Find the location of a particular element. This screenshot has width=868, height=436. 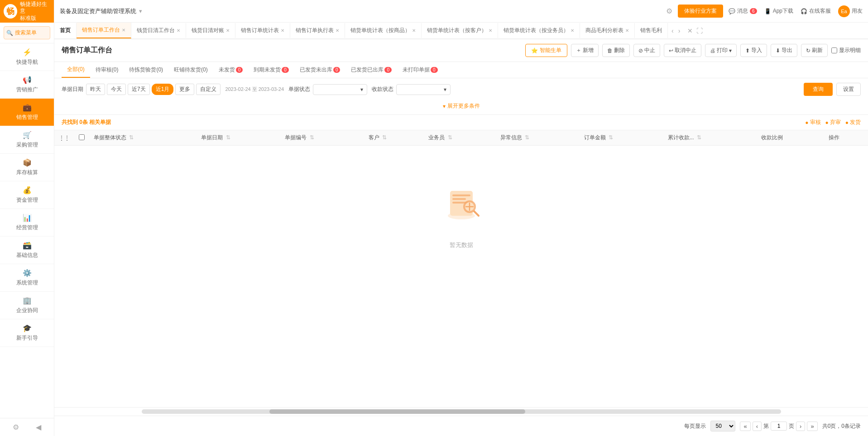

sort-collected-icon: ⇅ is located at coordinates (699, 137).